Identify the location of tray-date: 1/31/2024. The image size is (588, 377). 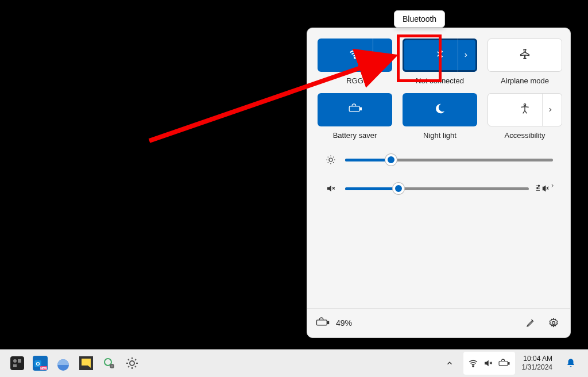
(537, 368).